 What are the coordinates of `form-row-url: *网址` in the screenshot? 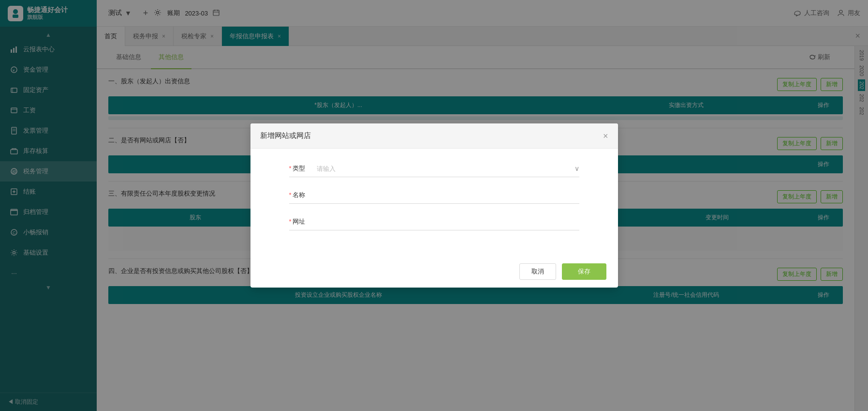 It's located at (434, 224).